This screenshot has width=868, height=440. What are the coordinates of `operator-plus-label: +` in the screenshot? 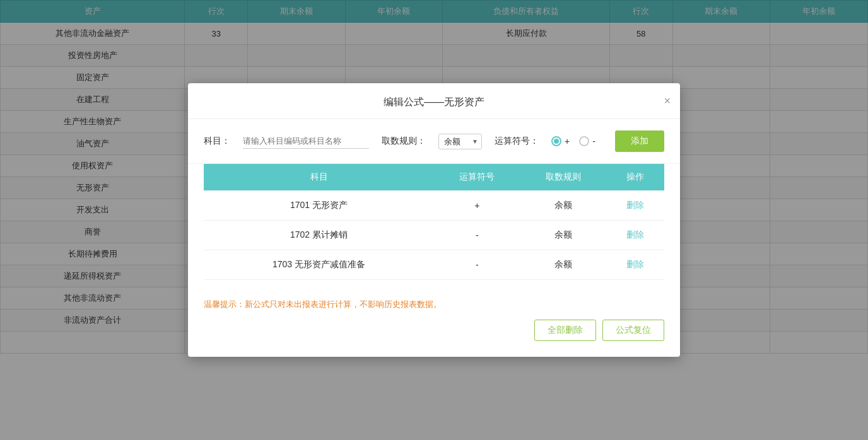 It's located at (567, 141).